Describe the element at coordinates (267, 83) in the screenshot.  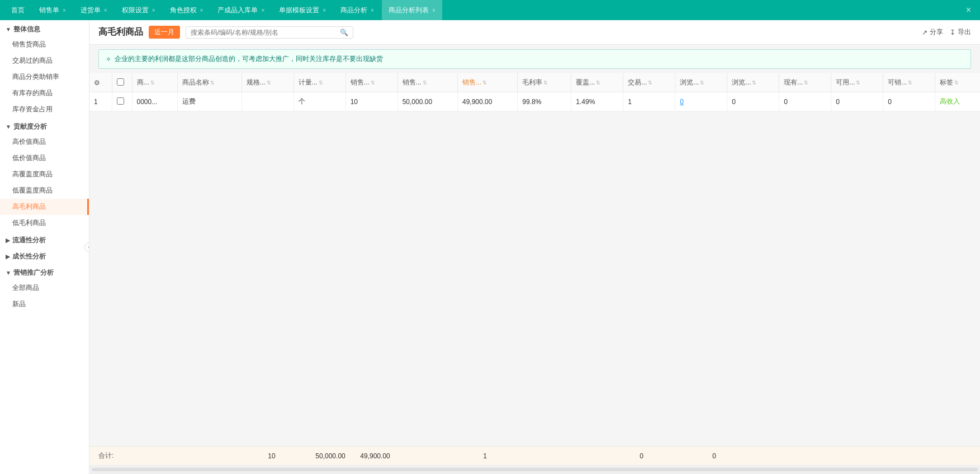
I see `col-spec: 规格...⇅` at that location.